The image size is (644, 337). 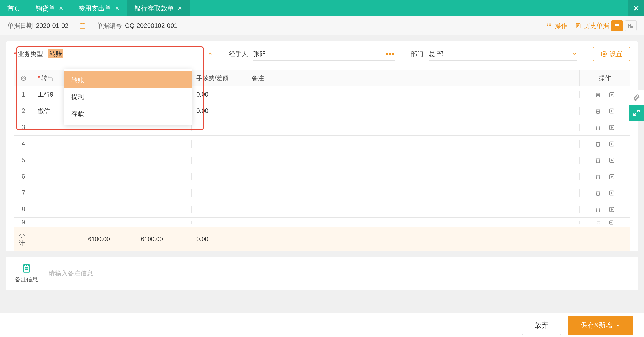 I want to click on settings-label: 设置, so click(x=616, y=54).